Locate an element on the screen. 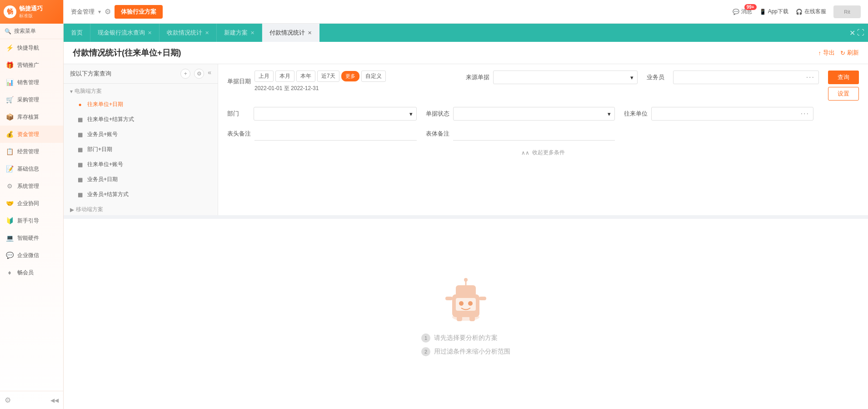  settings-icon: ⚙ is located at coordinates (8, 400).